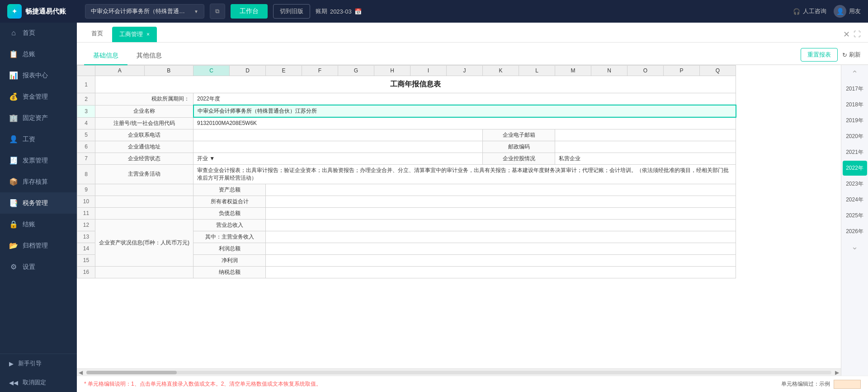  I want to click on sidebar-item-ledger: 📋 总账, so click(38, 54).